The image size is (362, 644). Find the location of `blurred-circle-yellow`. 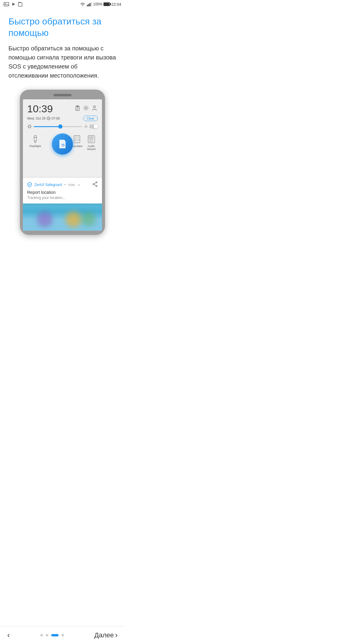

blurred-circle-yellow is located at coordinates (74, 219).